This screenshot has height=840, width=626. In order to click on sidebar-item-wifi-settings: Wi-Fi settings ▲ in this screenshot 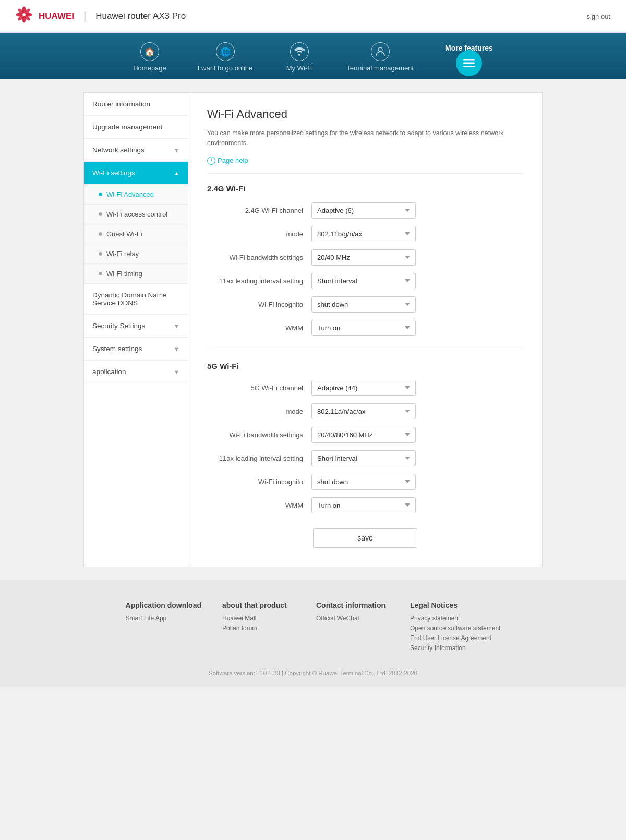, I will do `click(136, 173)`.